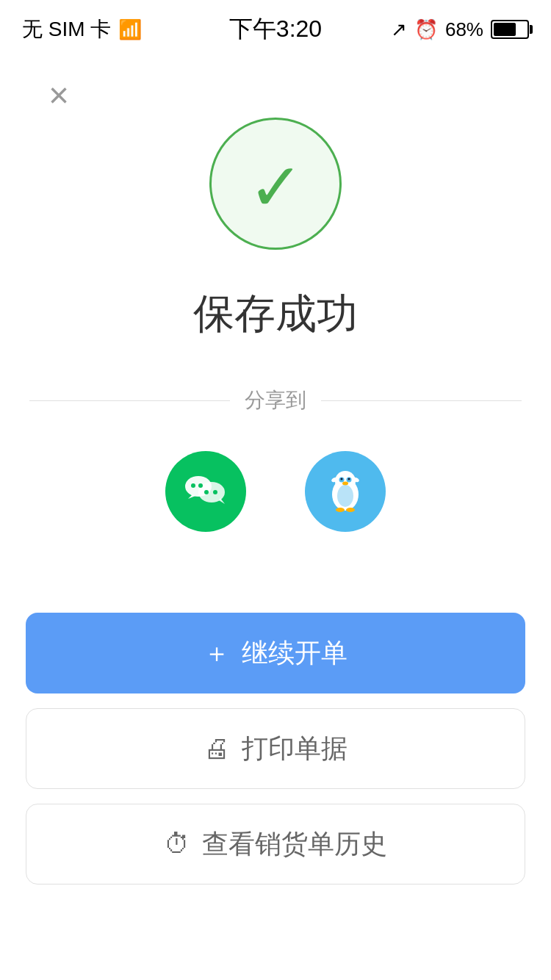 The height and width of the screenshot is (980, 551). I want to click on success-circle: ✓, so click(276, 184).